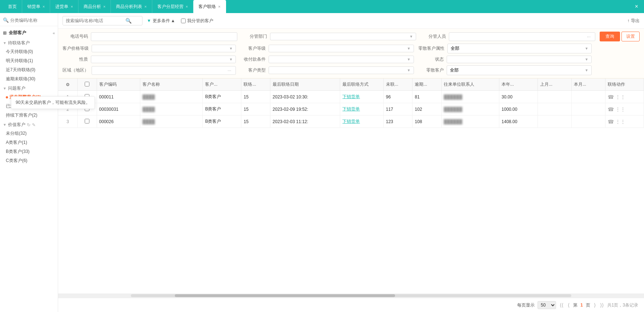 The width and height of the screenshot is (644, 312). Describe the element at coordinates (29, 61) in the screenshot. I see `sidebar-item-tomorrow: 明天待联络(1)` at that location.